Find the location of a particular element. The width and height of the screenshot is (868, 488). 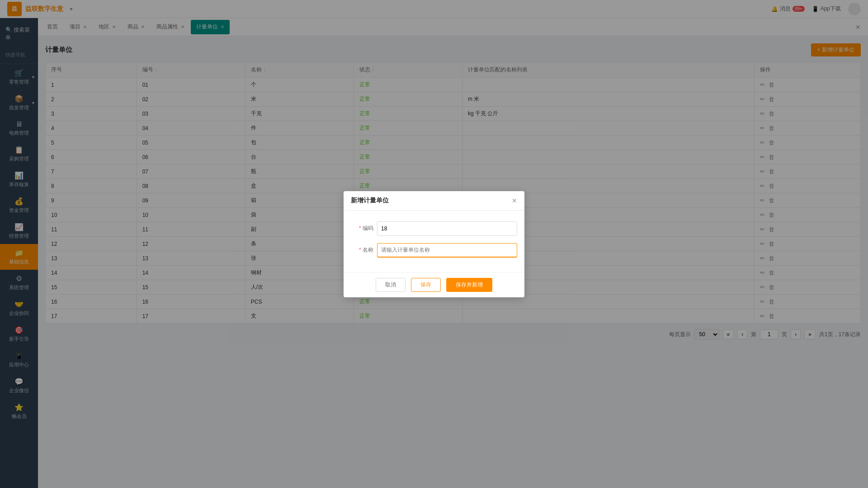

modal-close-button: ✕ is located at coordinates (514, 201).